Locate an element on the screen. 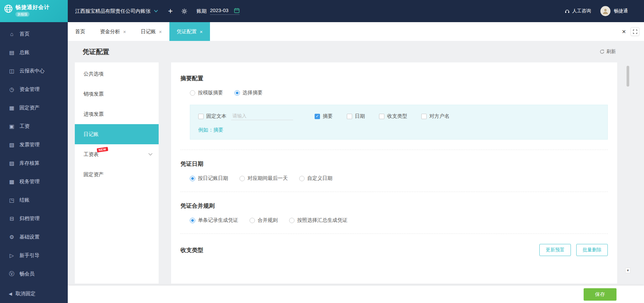 The height and width of the screenshot is (303, 644). radio-merge-rule: 合并规则 is located at coordinates (264, 220).